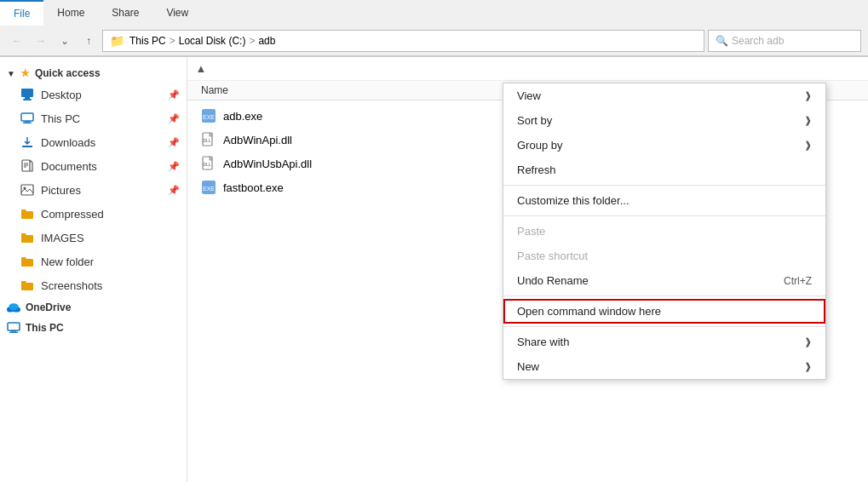 The width and height of the screenshot is (868, 482). What do you see at coordinates (209, 116) in the screenshot?
I see `exe-icon: EXE` at bounding box center [209, 116].